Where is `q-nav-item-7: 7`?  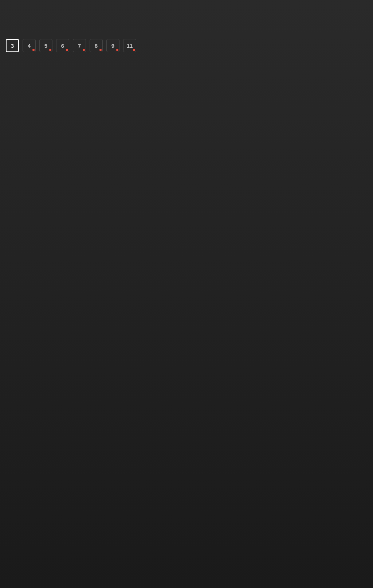
q-nav-item-7: 7 is located at coordinates (79, 46).